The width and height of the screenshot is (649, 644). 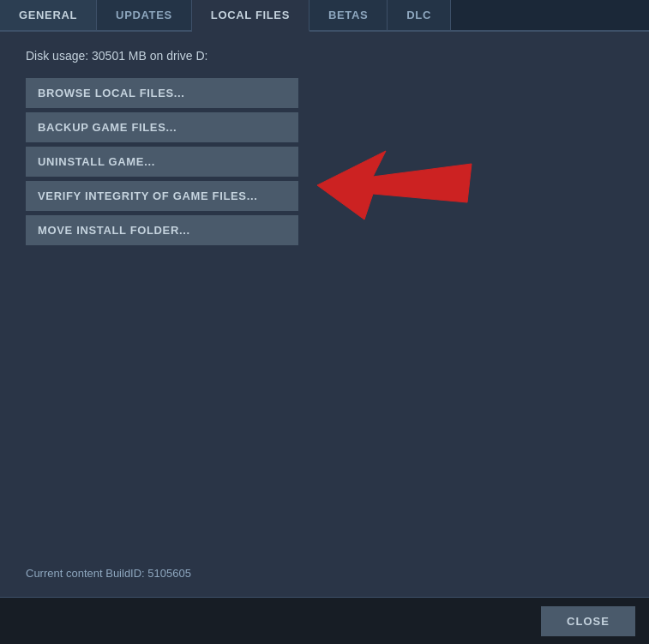 I want to click on close-button: CLOSE, so click(x=588, y=621).